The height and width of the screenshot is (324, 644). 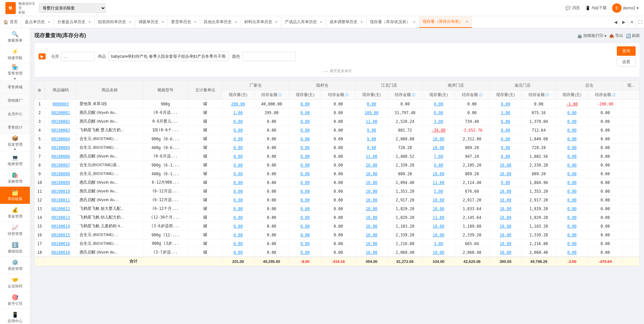 What do you see at coordinates (626, 51) in the screenshot?
I see `search-button: 查询` at bounding box center [626, 51].